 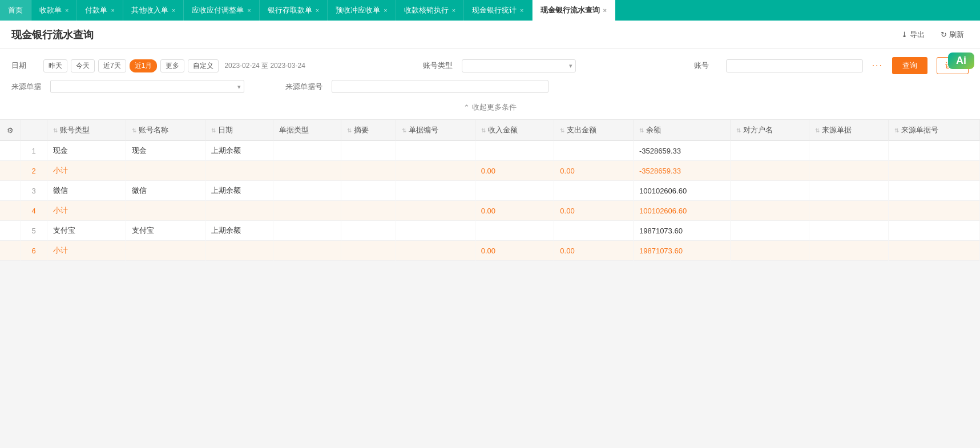 What do you see at coordinates (83, 66) in the screenshot?
I see `date-today: 今天` at bounding box center [83, 66].